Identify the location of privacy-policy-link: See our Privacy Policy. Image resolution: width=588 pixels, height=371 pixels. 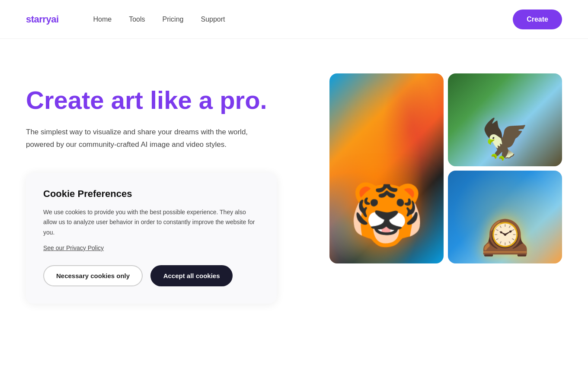
(74, 248).